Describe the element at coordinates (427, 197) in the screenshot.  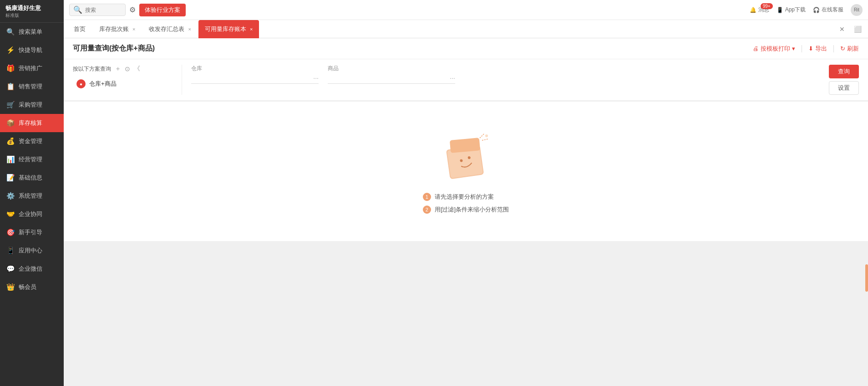
I see `hint-num-1: 1` at that location.